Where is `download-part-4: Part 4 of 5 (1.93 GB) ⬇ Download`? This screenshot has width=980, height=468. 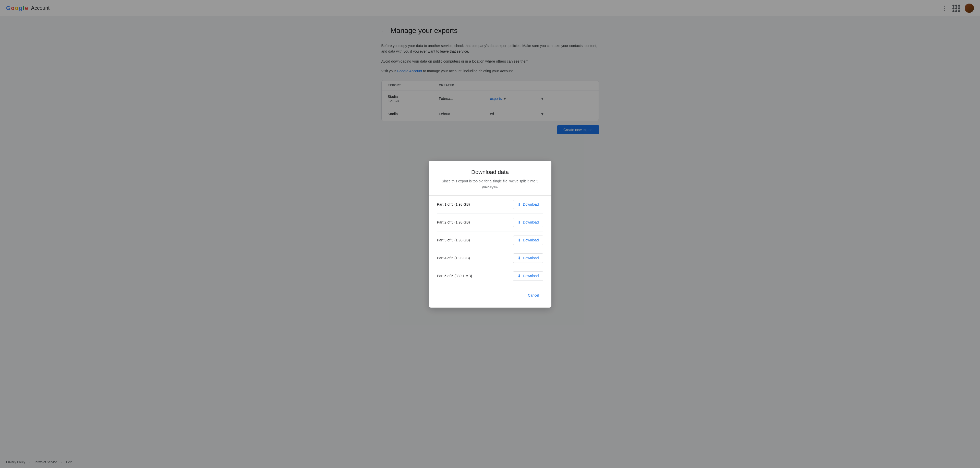 download-part-4: Part 4 of 5 (1.93 GB) ⬇ Download is located at coordinates (490, 258).